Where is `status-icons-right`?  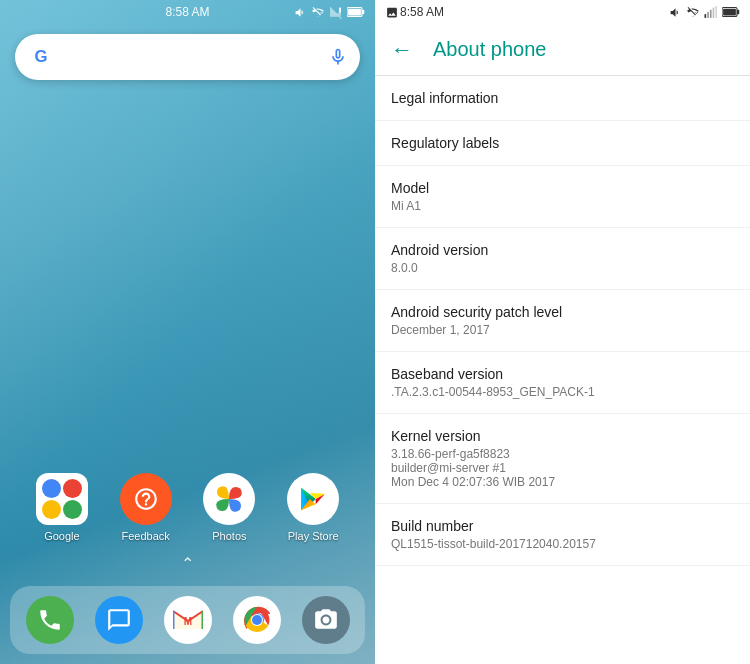 status-icons-right is located at coordinates (696, 12).